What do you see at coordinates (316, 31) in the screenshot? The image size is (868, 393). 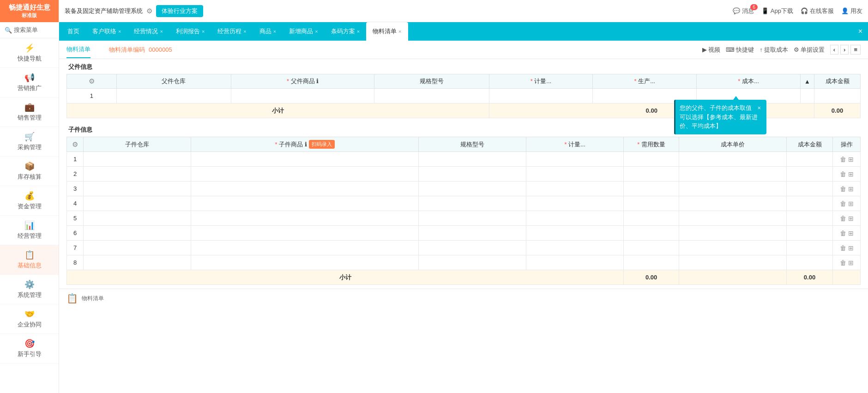 I see `tab-new-product-close: ×` at bounding box center [316, 31].